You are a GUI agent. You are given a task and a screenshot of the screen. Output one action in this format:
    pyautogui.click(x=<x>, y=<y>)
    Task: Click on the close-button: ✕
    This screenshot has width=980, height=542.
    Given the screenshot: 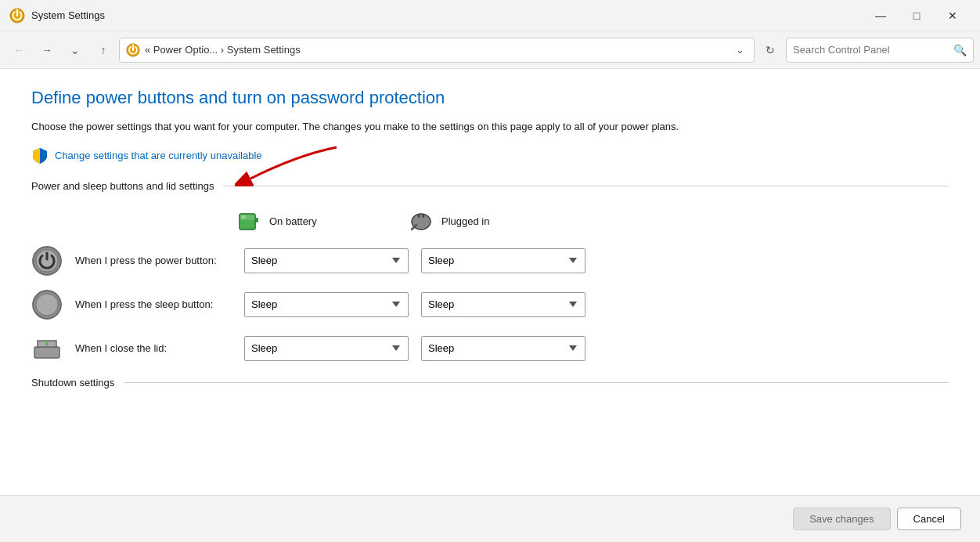 What is the action you would take?
    pyautogui.click(x=953, y=16)
    